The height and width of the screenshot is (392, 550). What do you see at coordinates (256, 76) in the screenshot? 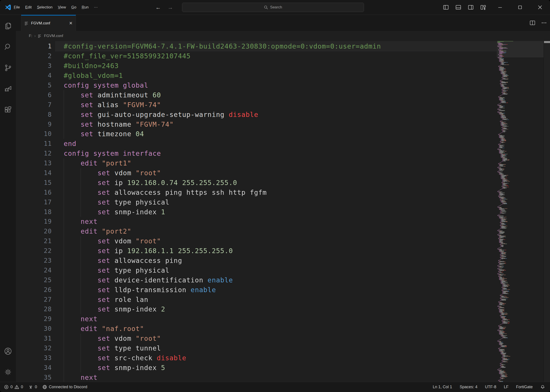
I see `code-line: 4#global_vdom=1` at bounding box center [256, 76].